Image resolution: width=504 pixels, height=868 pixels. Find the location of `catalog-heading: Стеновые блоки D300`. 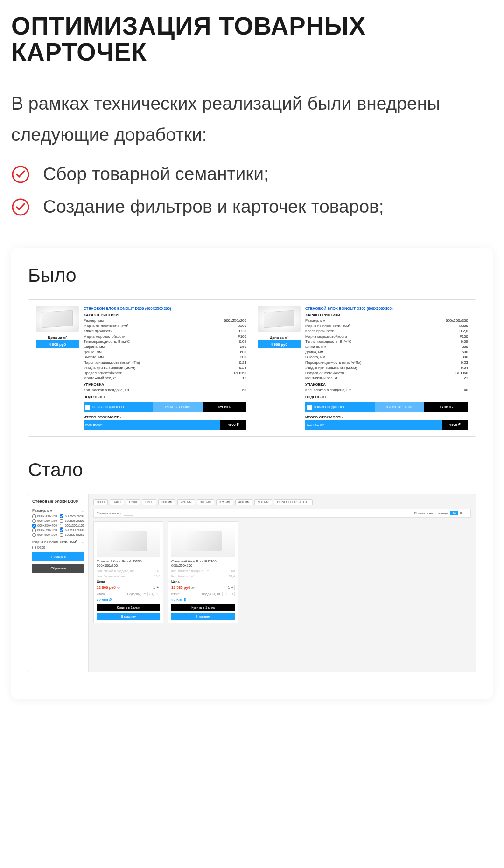

catalog-heading: Стеновые блоки D300 is located at coordinates (58, 501).